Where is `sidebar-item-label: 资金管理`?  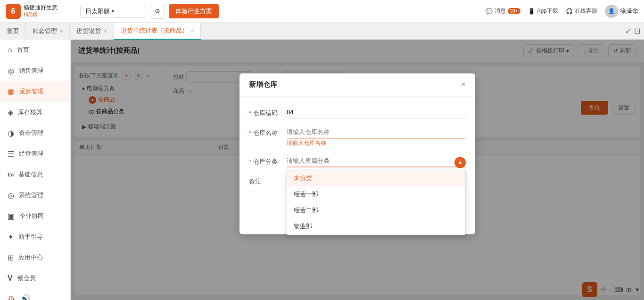 sidebar-item-label: 资金管理 is located at coordinates (31, 133).